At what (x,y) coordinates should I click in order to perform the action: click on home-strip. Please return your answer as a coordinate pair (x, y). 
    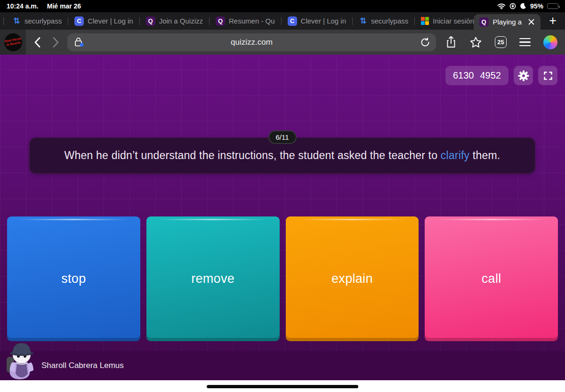
    Looking at the image, I should click on (282, 386).